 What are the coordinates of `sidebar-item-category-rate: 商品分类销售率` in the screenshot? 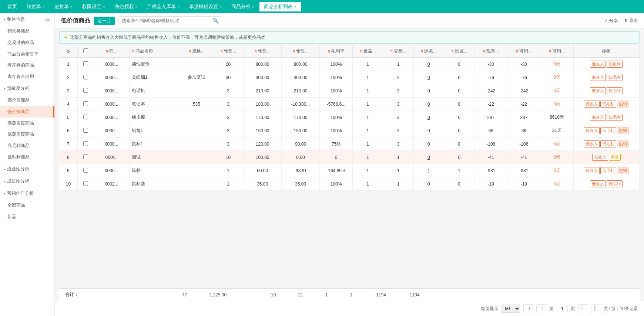 It's located at (27, 54).